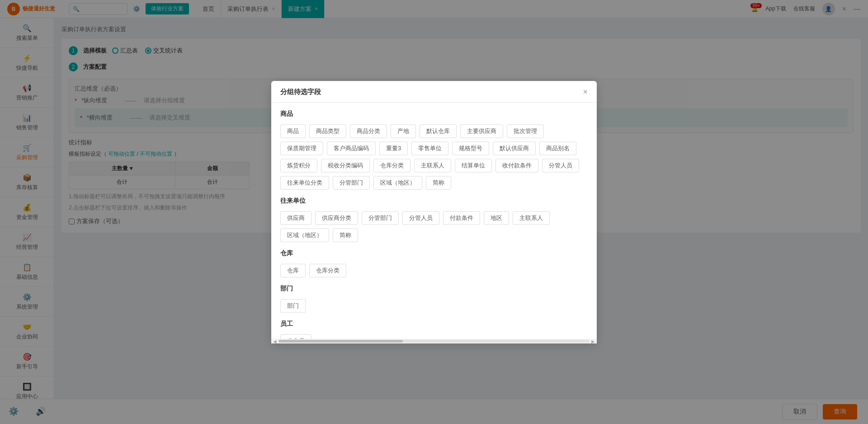 The height and width of the screenshot is (424, 868). What do you see at coordinates (296, 218) in the screenshot?
I see `tag-partner-0: 供应商` at bounding box center [296, 218].